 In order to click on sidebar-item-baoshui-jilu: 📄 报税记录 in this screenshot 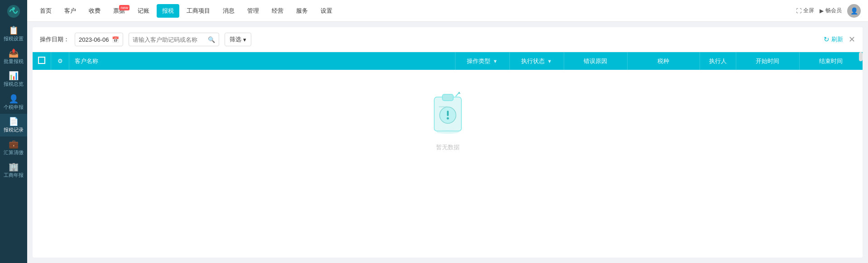, I will do `click(14, 125)`.